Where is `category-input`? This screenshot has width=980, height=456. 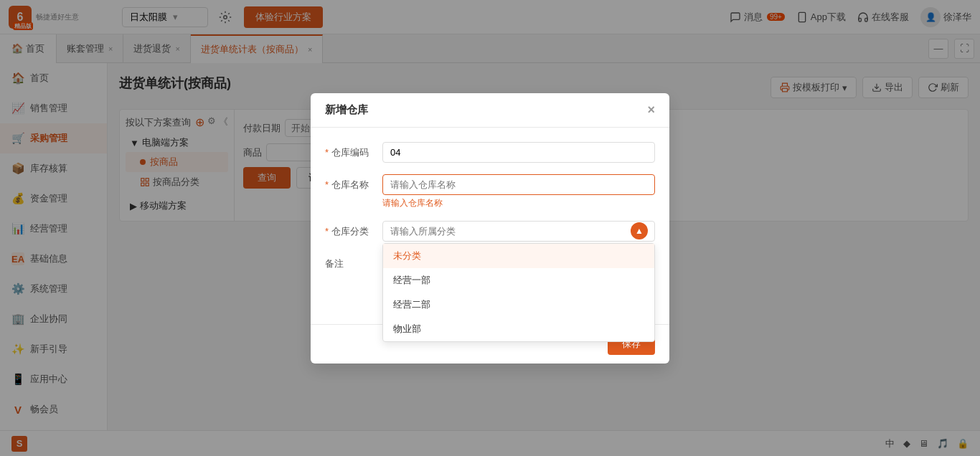
category-input is located at coordinates (519, 231).